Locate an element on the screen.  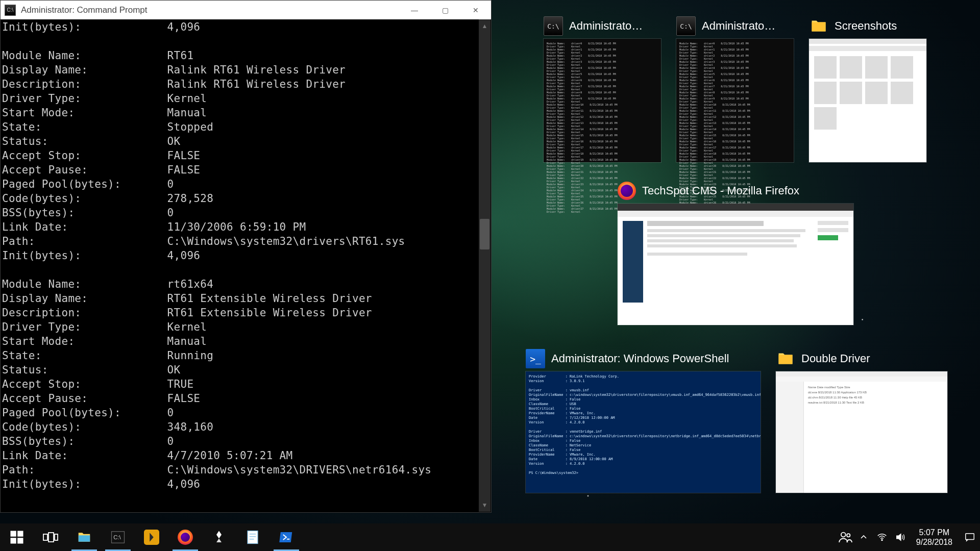
taskbar-task-view is located at coordinates (51, 537).